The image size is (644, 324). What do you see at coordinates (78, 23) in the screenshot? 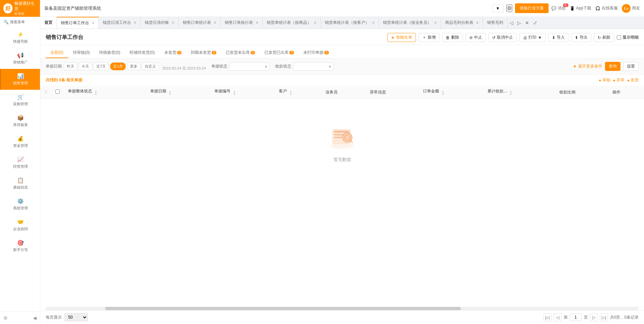
I see `tab-sales-workbench: 销售订单工作台 ✕` at bounding box center [78, 23].